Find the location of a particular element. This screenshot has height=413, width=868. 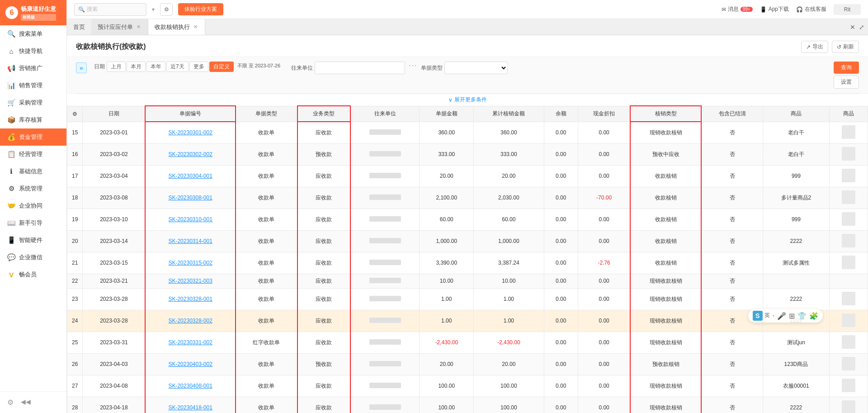

marketing-icon: 📢 is located at coordinates (11, 68).